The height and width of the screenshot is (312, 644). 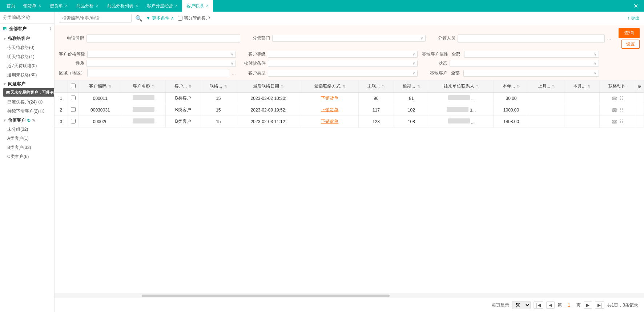 What do you see at coordinates (511, 86) in the screenshot?
I see `col-this-year: 本年... ⇅` at bounding box center [511, 86].